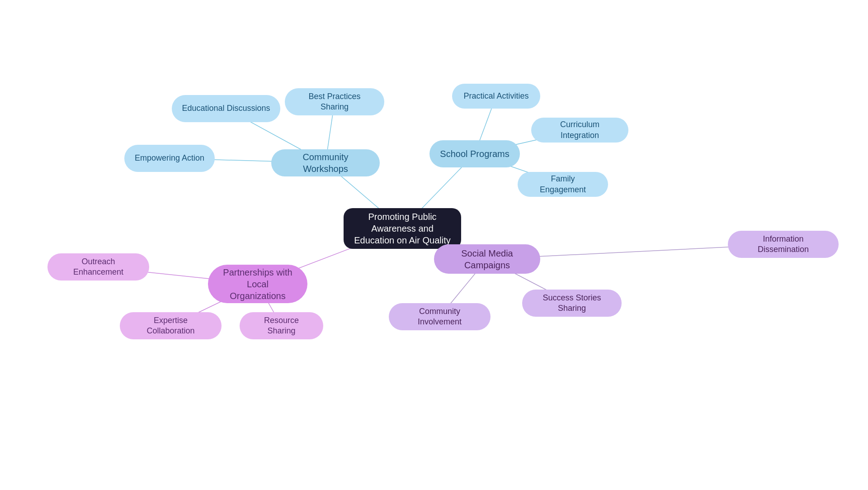  I want to click on node-school_programs: School Programs, so click(475, 154).